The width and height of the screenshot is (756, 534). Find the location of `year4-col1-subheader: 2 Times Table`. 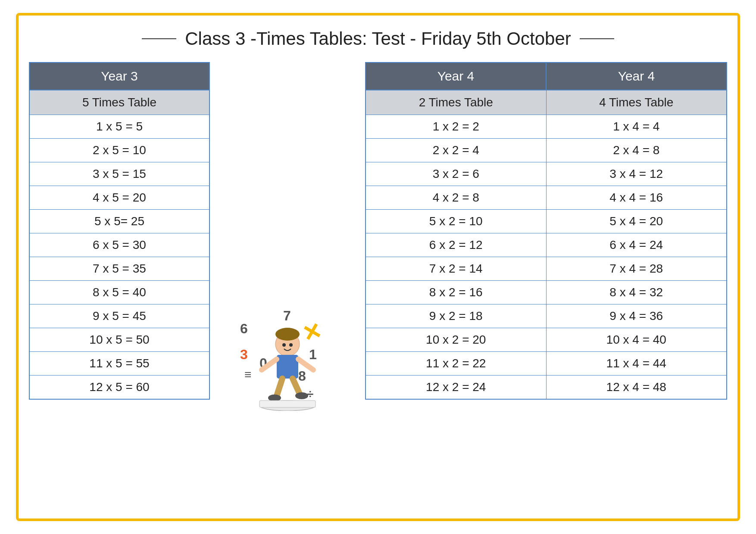

year4-col1-subheader: 2 Times Table is located at coordinates (456, 102).